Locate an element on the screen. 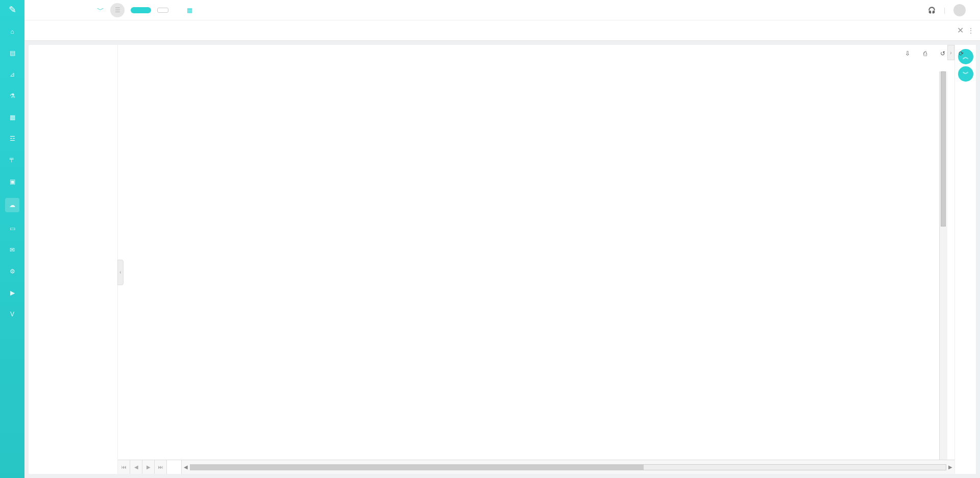  v-icon: V is located at coordinates (12, 314).